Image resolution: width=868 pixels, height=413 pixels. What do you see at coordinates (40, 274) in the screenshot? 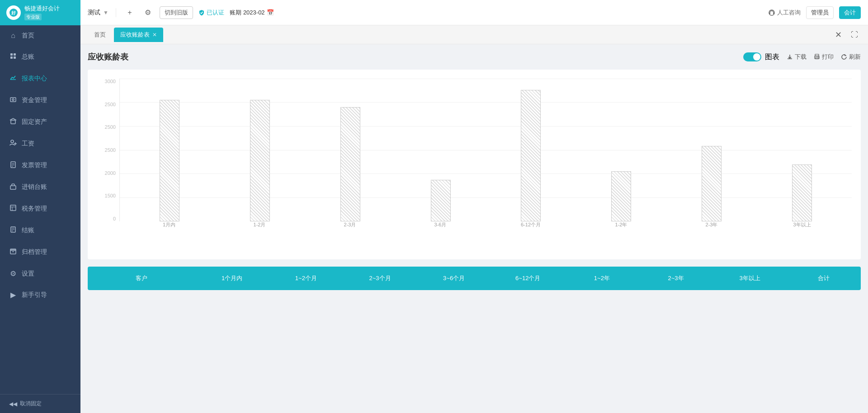
I see `sidebar-item-settings: ⚙ 设置` at bounding box center [40, 274].